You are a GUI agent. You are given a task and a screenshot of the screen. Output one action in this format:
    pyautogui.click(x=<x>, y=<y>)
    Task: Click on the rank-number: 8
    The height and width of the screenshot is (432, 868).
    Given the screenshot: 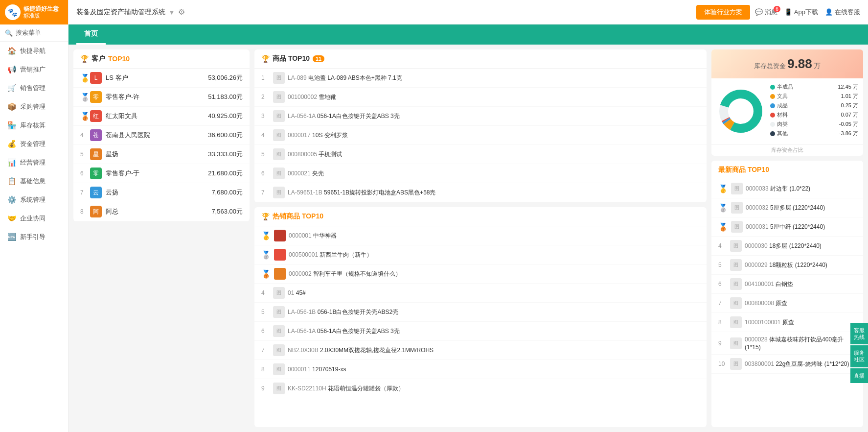 What is the action you would take?
    pyautogui.click(x=266, y=369)
    